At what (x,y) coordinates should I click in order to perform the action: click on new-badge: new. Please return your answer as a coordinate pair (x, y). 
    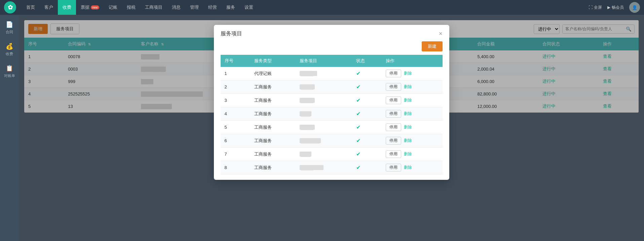
    Looking at the image, I should click on (95, 7).